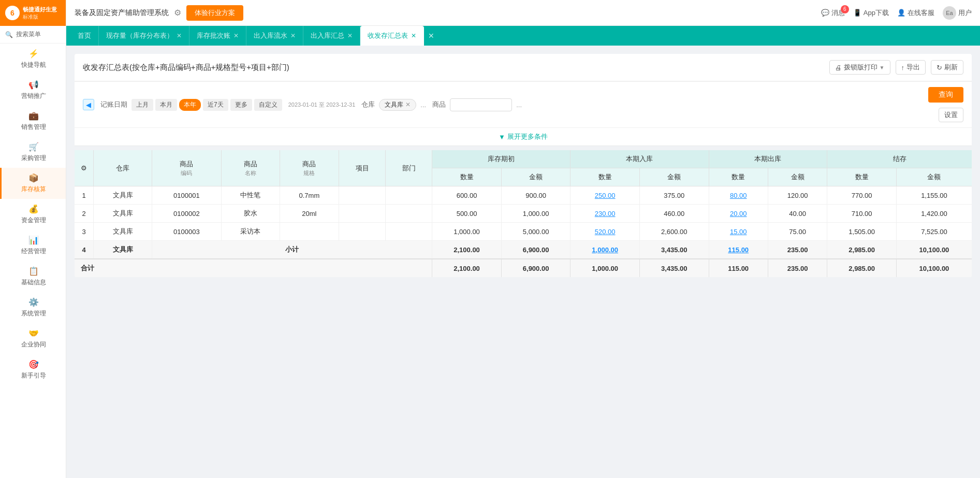  Describe the element at coordinates (207, 105) in the screenshot. I see `date-quick-btns: 上月 本月 本年 近7天 更多 自定义` at that location.